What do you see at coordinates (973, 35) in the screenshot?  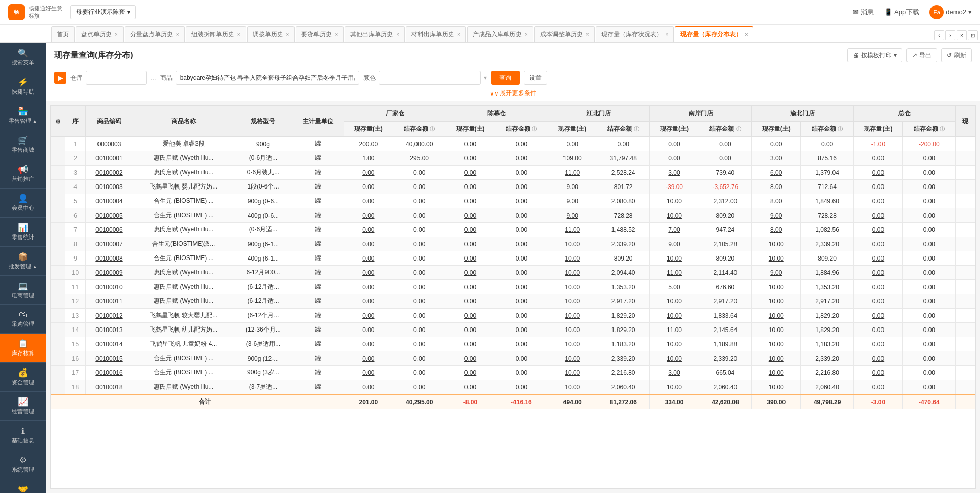 I see `tab-expand-btn: ⊡` at bounding box center [973, 35].